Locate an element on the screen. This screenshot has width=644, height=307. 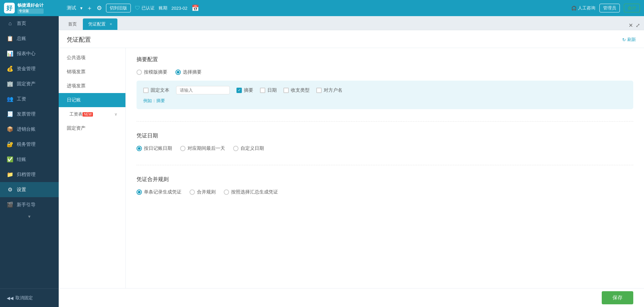
sidebar-item-label: 工资 is located at coordinates (21, 99).